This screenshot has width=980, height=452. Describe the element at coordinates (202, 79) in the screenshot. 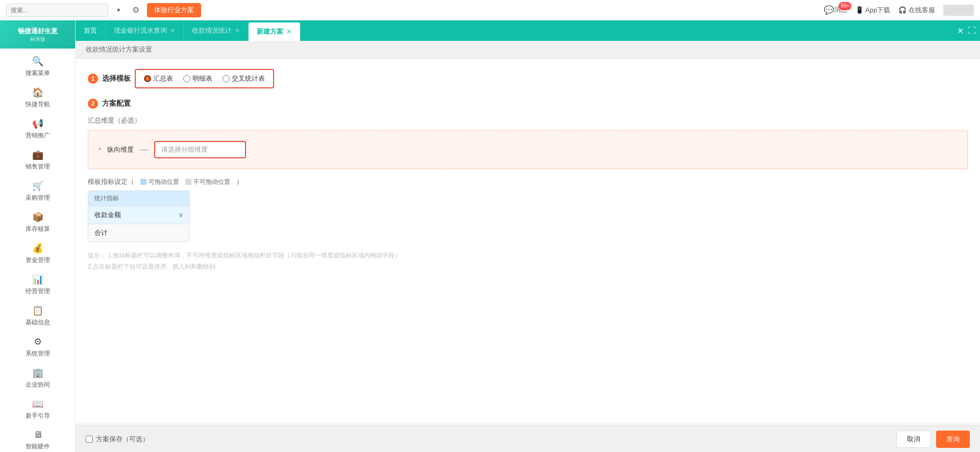

I see `radio-detail-label: 明细表` at that location.